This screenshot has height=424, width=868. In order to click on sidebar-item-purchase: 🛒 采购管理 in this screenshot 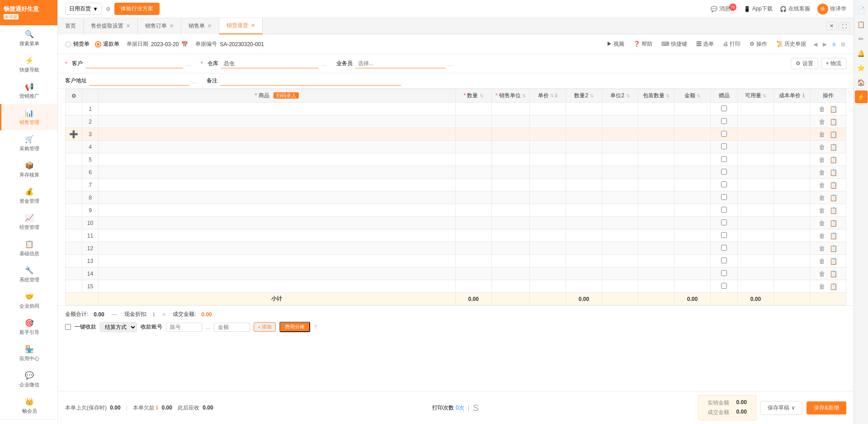, I will do `click(29, 143)`.